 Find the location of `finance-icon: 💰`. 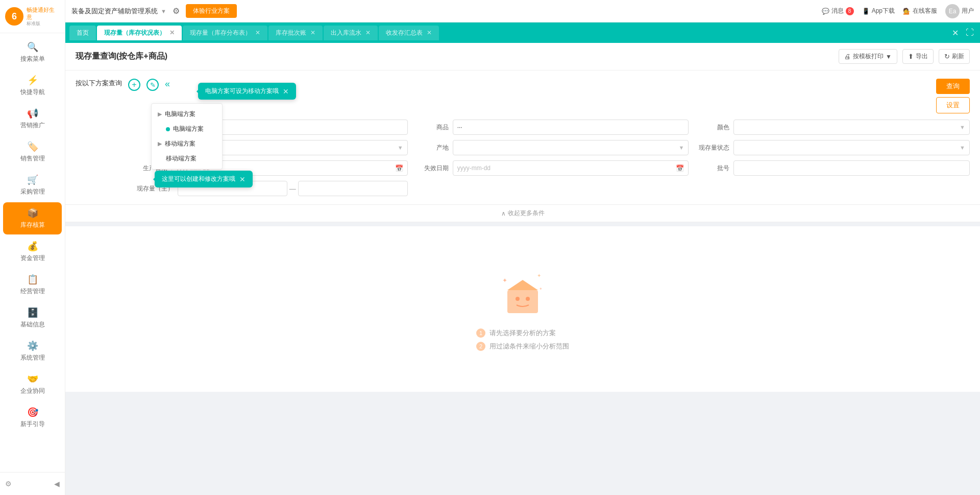

finance-icon: 💰 is located at coordinates (33, 246).